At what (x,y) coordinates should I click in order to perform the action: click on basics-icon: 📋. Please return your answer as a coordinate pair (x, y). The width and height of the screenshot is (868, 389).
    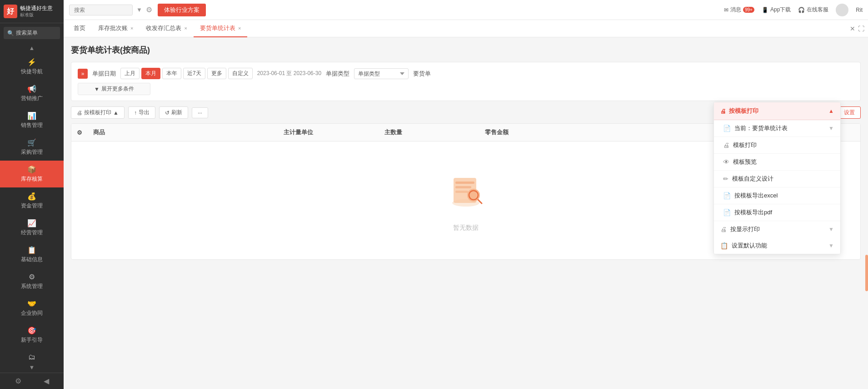
    Looking at the image, I should click on (32, 250).